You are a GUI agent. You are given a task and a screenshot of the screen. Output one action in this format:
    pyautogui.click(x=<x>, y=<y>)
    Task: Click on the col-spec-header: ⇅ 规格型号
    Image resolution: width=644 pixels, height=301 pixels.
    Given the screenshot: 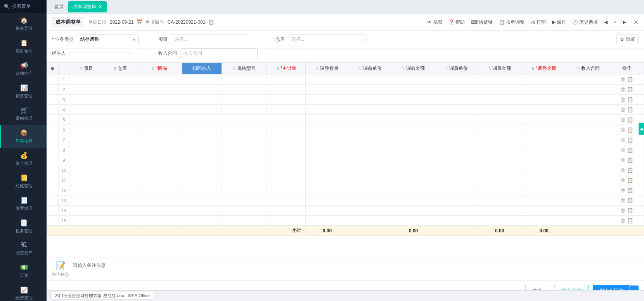 What is the action you would take?
    pyautogui.click(x=244, y=69)
    